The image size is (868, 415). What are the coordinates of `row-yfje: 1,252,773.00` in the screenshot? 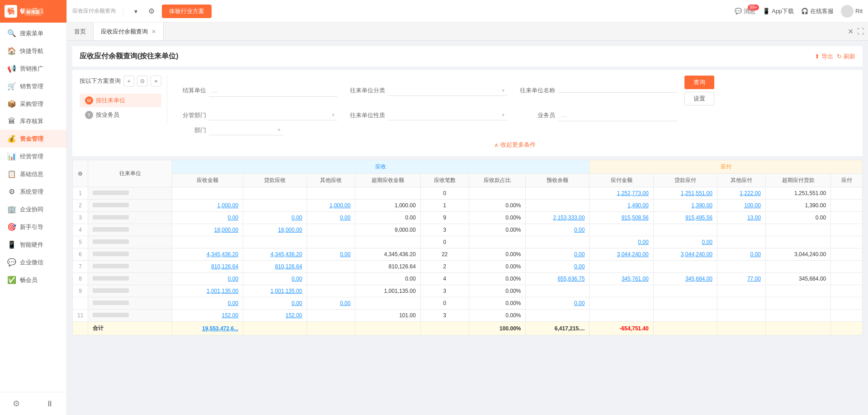 It's located at (621, 194).